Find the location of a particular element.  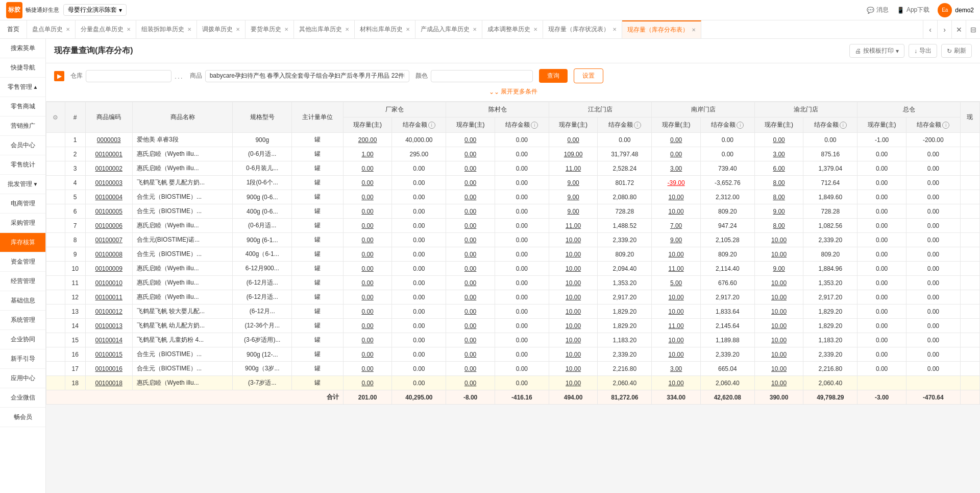

sidebar-item-wholesale: 批发管理 ▼ is located at coordinates (22, 184).